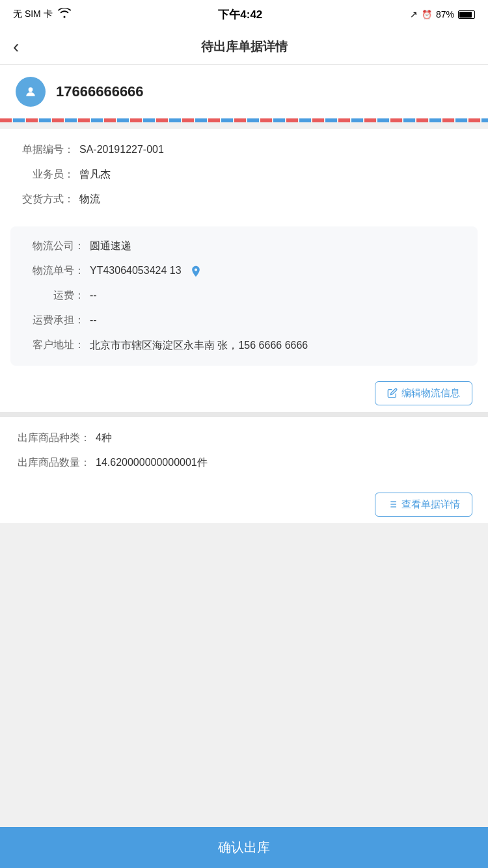 This screenshot has height=868, width=488. What do you see at coordinates (31, 92) in the screenshot?
I see `person-icon` at bounding box center [31, 92].